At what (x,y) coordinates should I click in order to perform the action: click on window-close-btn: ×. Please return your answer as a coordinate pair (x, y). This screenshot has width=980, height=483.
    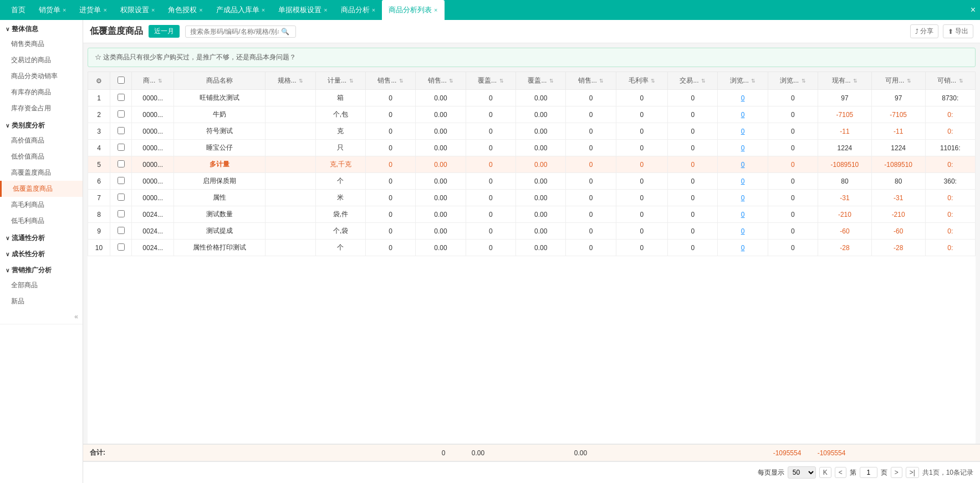
    Looking at the image, I should click on (973, 10).